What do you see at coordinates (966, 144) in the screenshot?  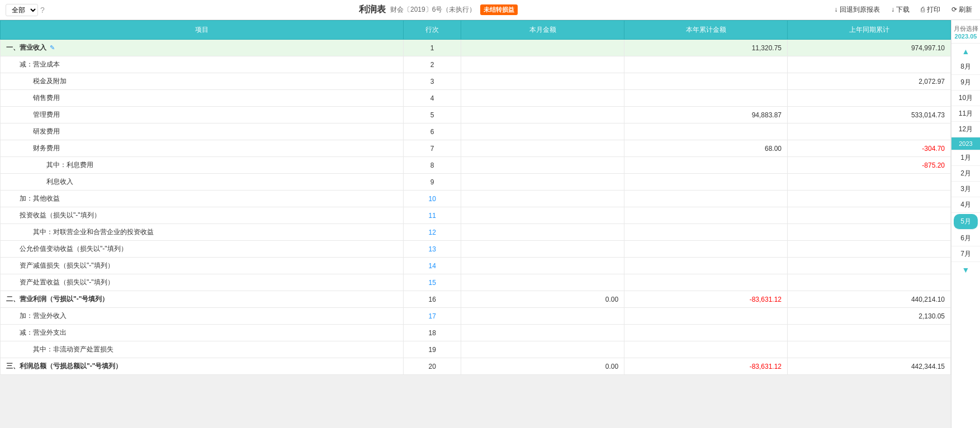 I see `month-item: 2023` at bounding box center [966, 144].